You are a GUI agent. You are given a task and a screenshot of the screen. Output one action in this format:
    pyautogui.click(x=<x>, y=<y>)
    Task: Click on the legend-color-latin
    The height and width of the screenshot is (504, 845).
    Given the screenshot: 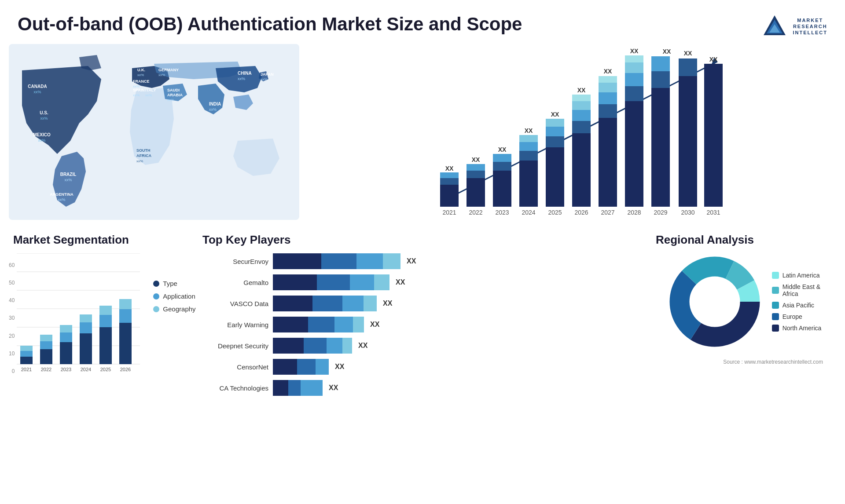 What is the action you would take?
    pyautogui.click(x=775, y=275)
    